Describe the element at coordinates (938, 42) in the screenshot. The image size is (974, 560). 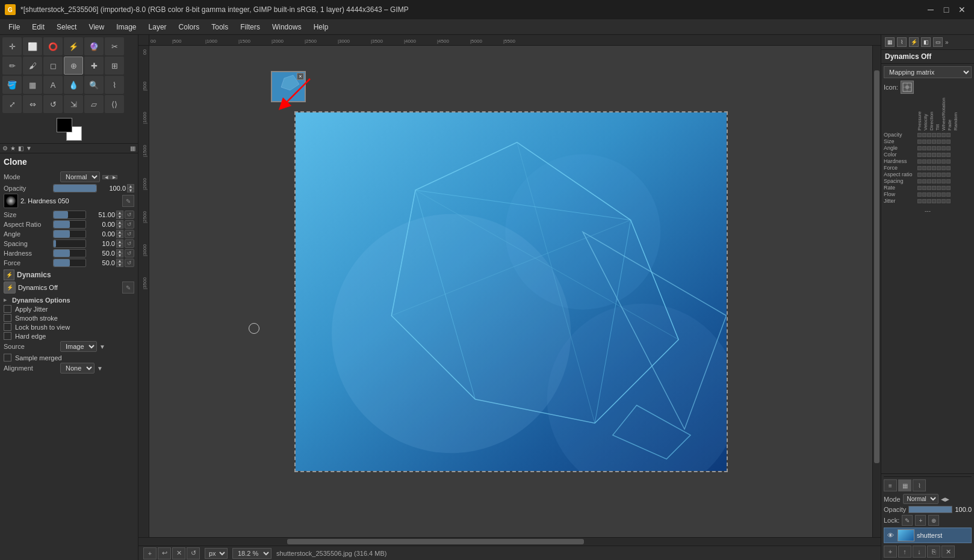
I see `gradients-icon: ▭` at that location.